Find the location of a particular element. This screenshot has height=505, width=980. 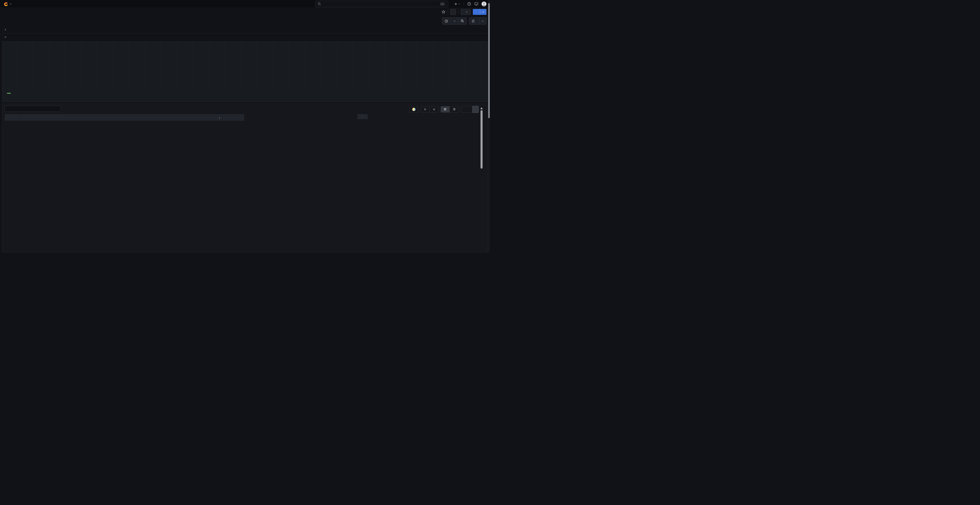

keyboard-shortcut is located at coordinates (443, 4).